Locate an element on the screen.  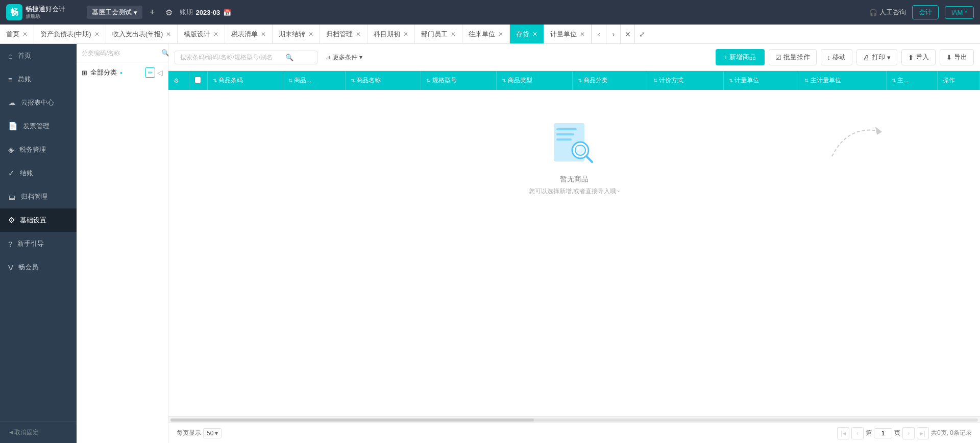
tab-tax: 税表清单 ✕ is located at coordinates (249, 34).